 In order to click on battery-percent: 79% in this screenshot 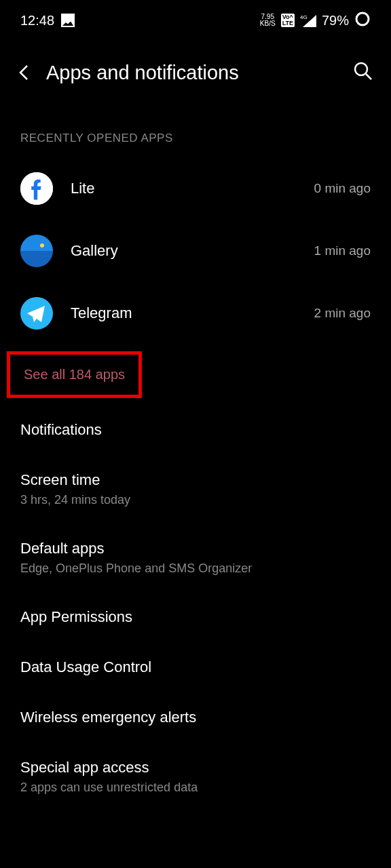, I will do `click(335, 20)`.